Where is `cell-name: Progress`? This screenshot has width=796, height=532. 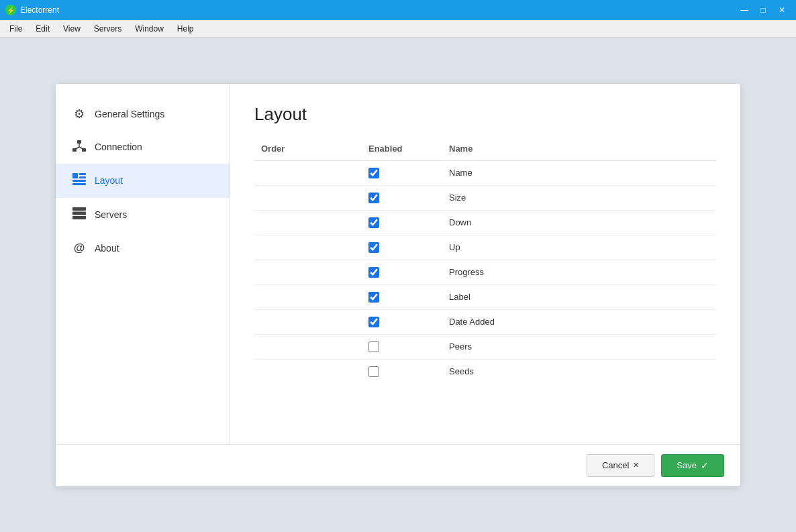
cell-name: Progress is located at coordinates (579, 272).